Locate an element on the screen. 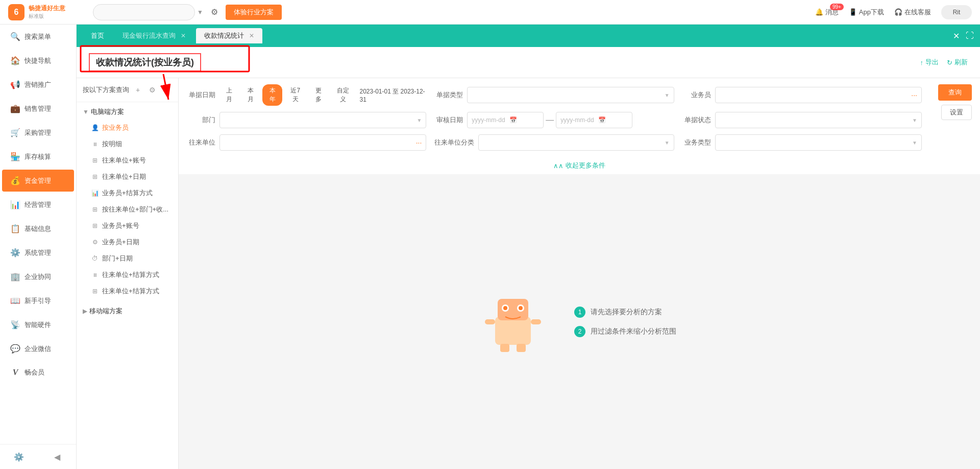 This screenshot has width=980, height=469. tab-receipt-stats: 收款情况统计 ✕ is located at coordinates (229, 36).